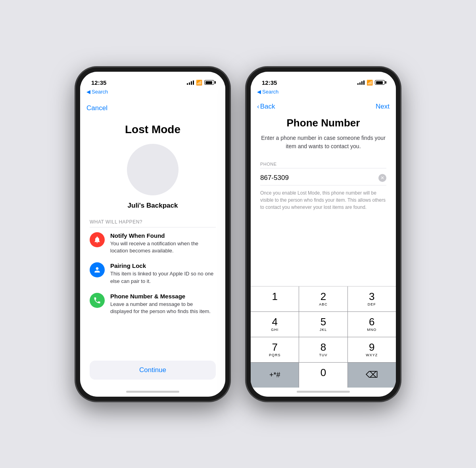 The image size is (476, 468). Describe the element at coordinates (268, 107) in the screenshot. I see `back-label: Back` at that location.